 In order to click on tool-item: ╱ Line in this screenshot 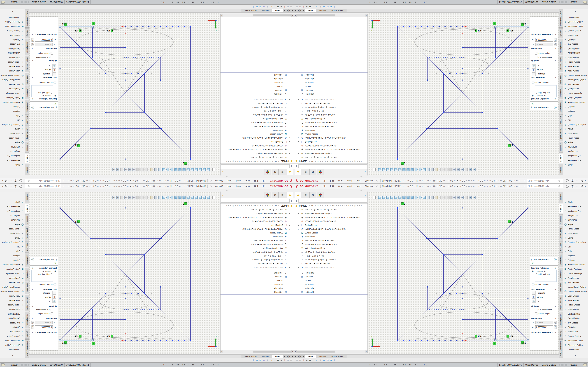, I will do `click(13, 247)`.